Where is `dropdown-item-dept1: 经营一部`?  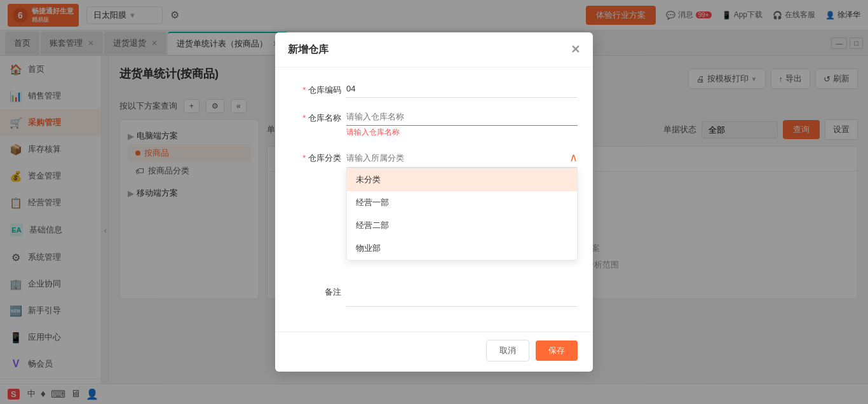 dropdown-item-dept1: 经营一部 is located at coordinates (462, 203).